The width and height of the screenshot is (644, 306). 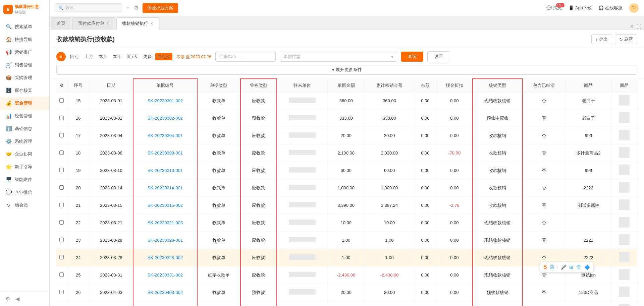 I want to click on sidebar-item-search: 🔍搜索菜单, so click(x=25, y=27).